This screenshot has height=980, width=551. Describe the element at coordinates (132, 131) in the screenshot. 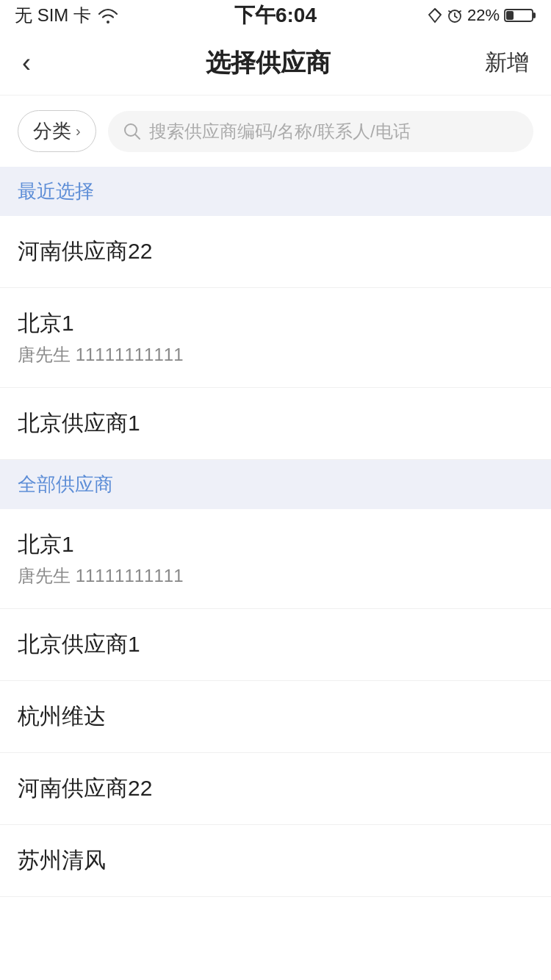

I see `search-icon` at that location.